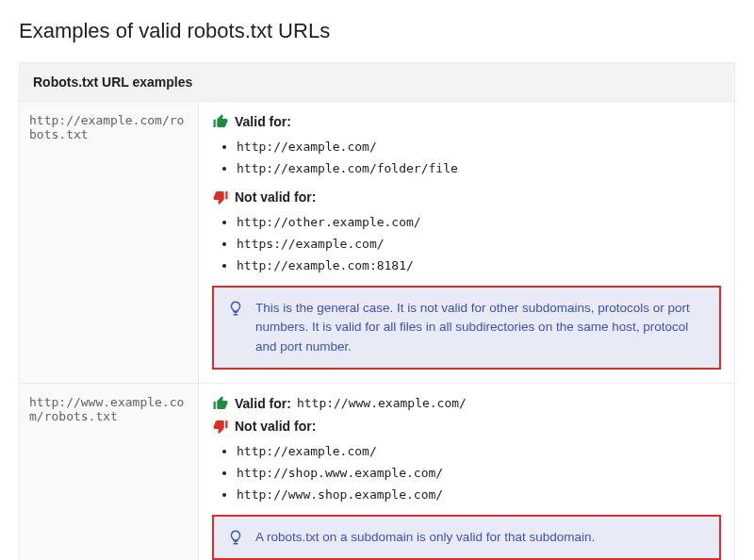 This screenshot has height=560, width=754. What do you see at coordinates (479, 222) in the screenshot?
I see `list-item: http://other.example.com/` at bounding box center [479, 222].